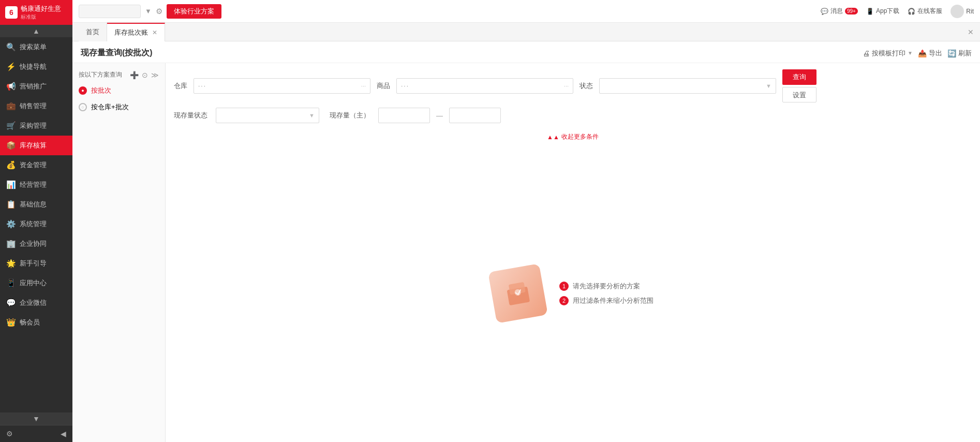  Describe the element at coordinates (825, 11) in the screenshot. I see `message-icon: 💬` at that location.